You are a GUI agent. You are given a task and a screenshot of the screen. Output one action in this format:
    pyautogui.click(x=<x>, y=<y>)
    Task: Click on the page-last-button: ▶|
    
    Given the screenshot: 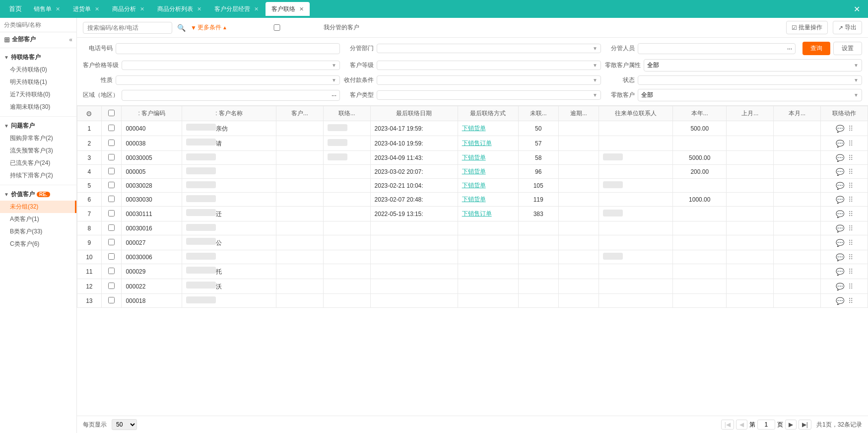 What is the action you would take?
    pyautogui.click(x=805, y=425)
    